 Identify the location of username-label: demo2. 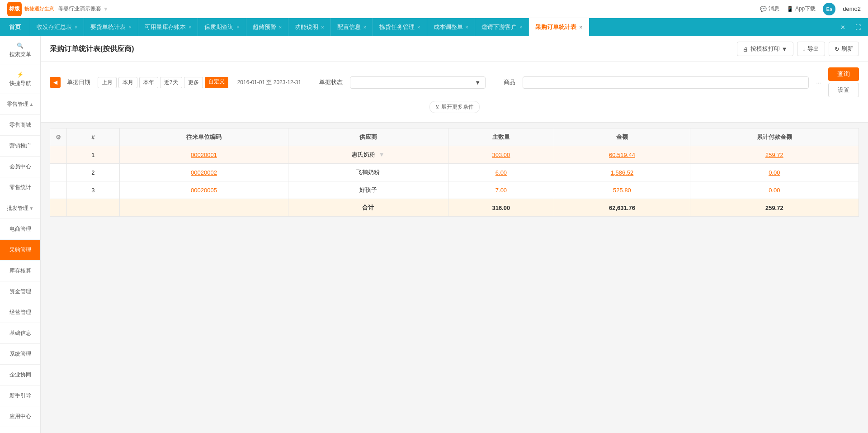
(852, 9).